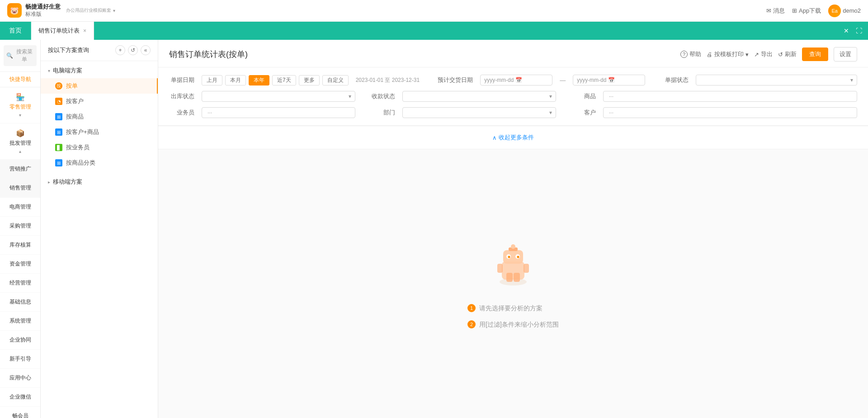 This screenshot has width=868, height=418. Describe the element at coordinates (99, 147) in the screenshot. I see `scheme-item-by-salesperson: ▊ 按业务员` at that location.